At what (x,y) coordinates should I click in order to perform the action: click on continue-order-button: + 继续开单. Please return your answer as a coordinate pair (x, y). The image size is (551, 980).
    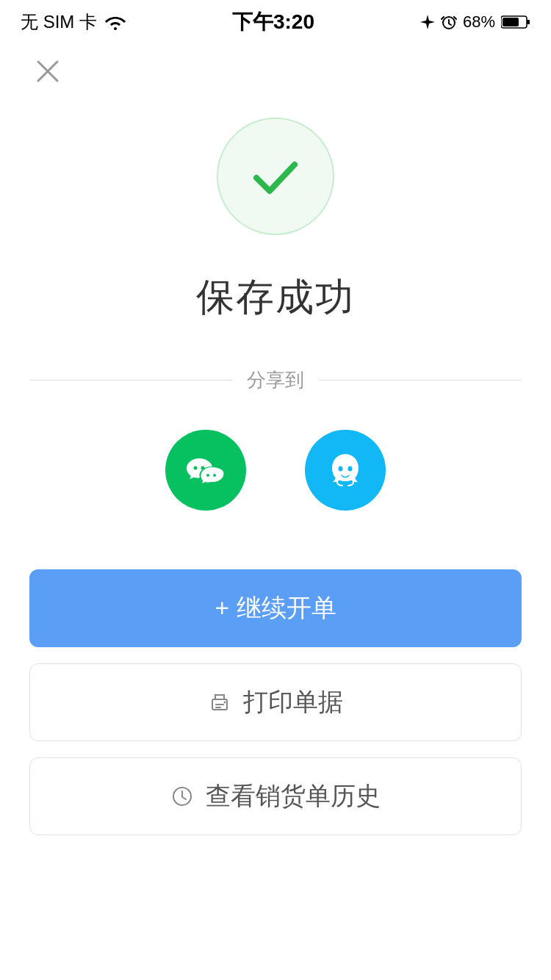
    Looking at the image, I should click on (276, 608).